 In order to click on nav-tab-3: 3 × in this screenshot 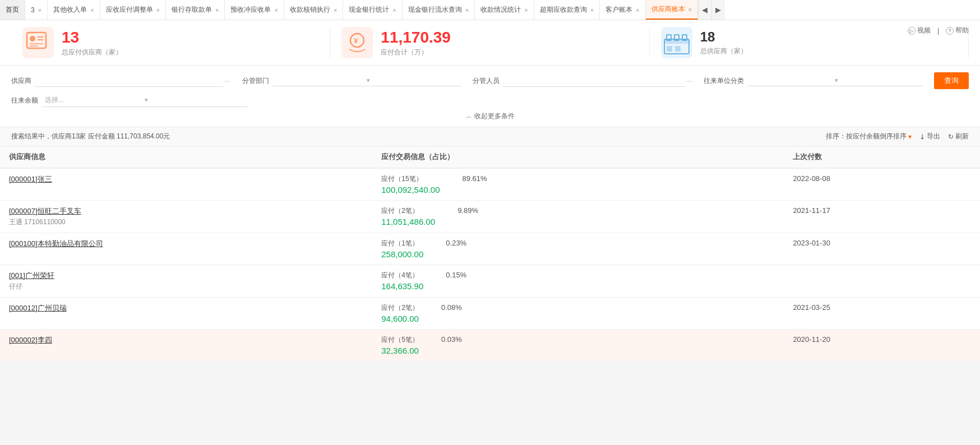, I will do `click(36, 10)`.